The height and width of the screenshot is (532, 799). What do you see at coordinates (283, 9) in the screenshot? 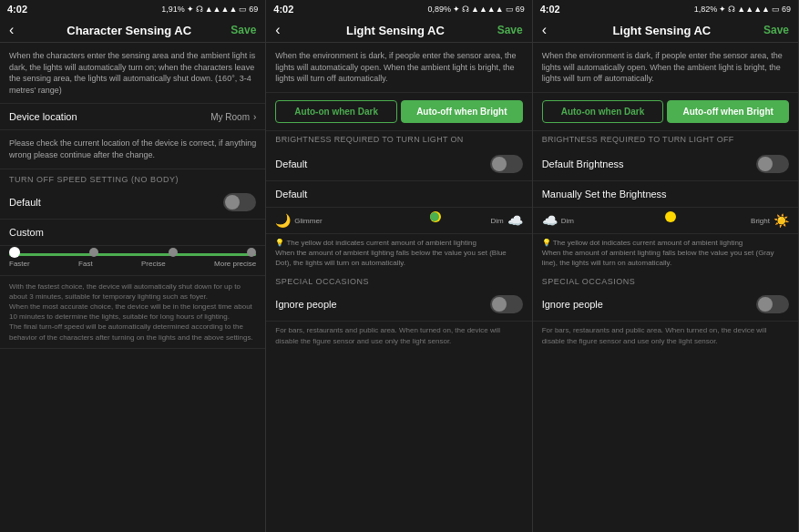
I see `status-time-2: 4:02` at bounding box center [283, 9].